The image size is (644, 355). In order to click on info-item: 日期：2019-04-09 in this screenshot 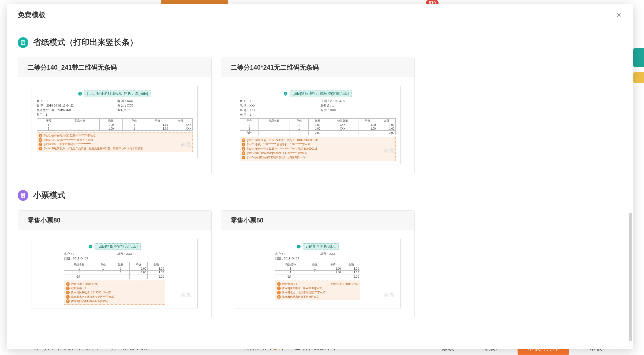, I will do `click(295, 259)`.